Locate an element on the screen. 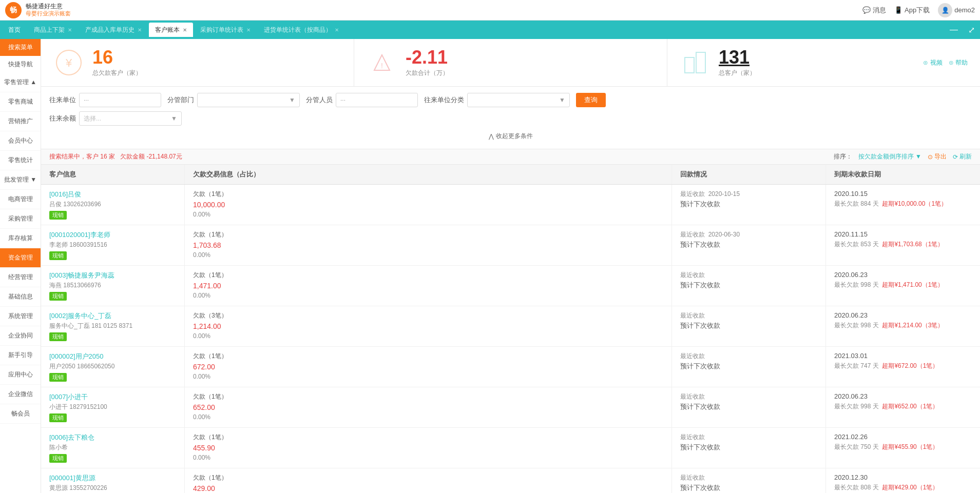 Image resolution: width=980 pixels, height=493 pixels. table-row: [000001]黄思源 黄思源 13552700226 现销 欠款（1笔） 42… is located at coordinates (510, 481).